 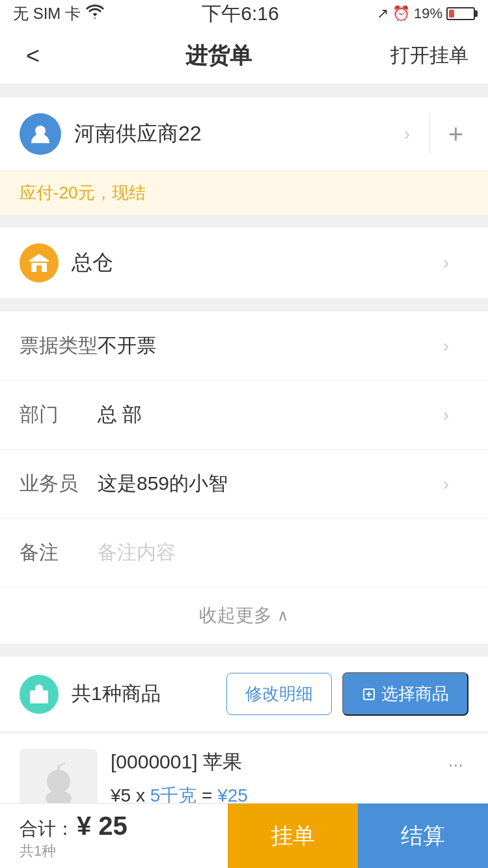 I want to click on chevron-right-icon: ›, so click(x=407, y=134).